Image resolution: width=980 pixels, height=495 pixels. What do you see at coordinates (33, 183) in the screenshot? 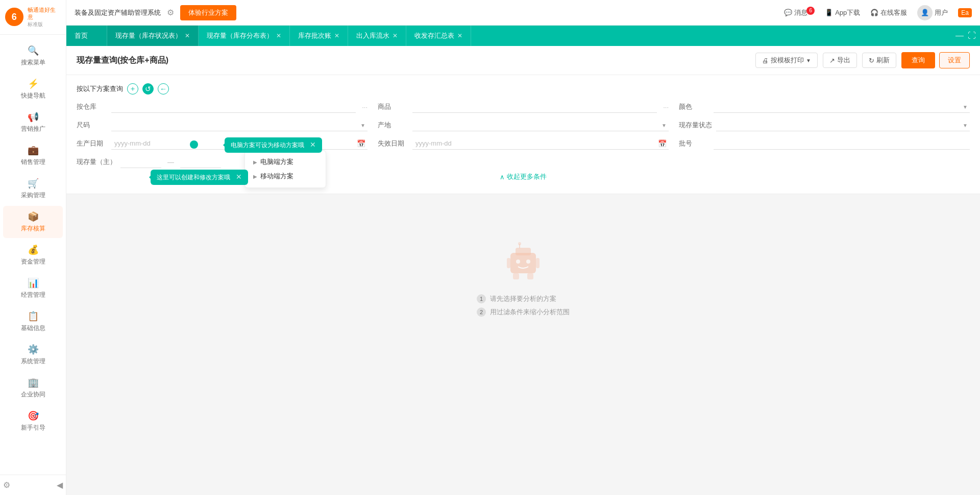
I see `purchase-icon: 🛒` at bounding box center [33, 183].